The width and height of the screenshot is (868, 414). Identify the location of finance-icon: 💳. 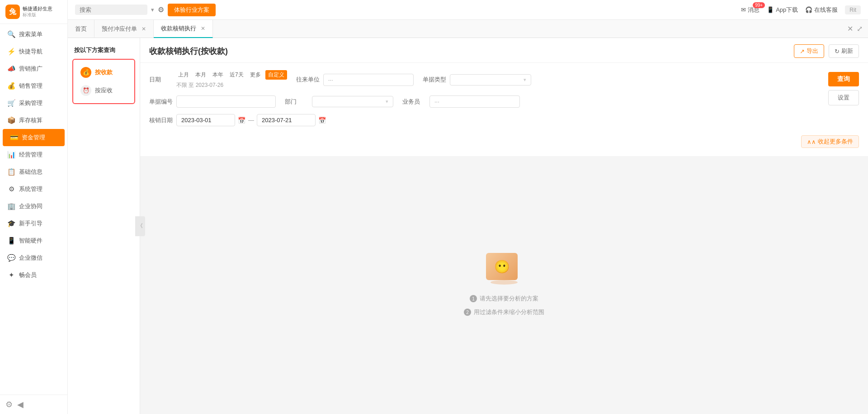
(14, 138).